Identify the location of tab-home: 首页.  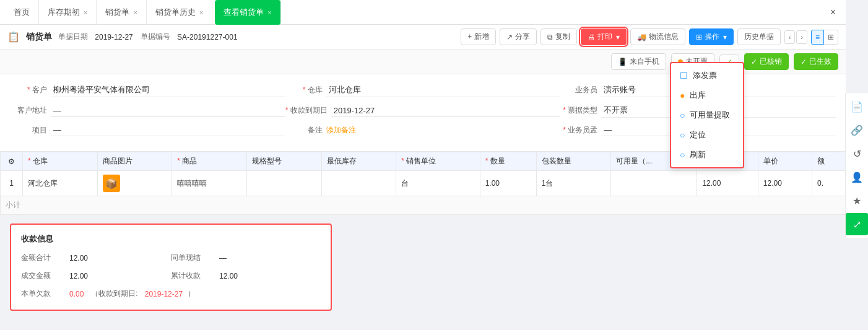
(22, 12).